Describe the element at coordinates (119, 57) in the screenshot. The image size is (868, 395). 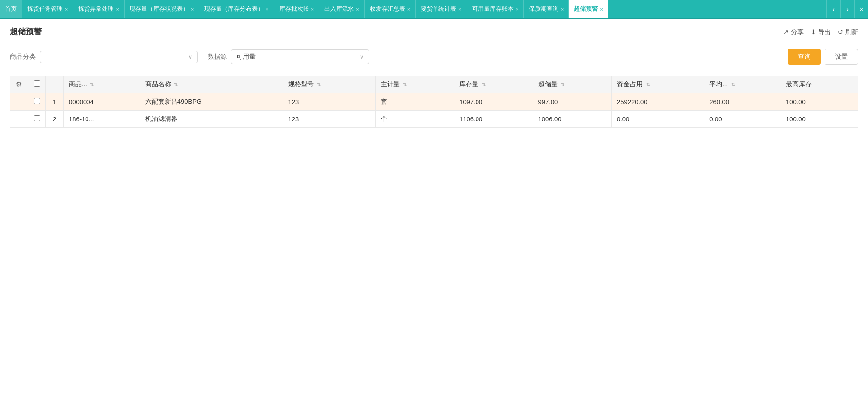
I see `category-select: ∨` at that location.